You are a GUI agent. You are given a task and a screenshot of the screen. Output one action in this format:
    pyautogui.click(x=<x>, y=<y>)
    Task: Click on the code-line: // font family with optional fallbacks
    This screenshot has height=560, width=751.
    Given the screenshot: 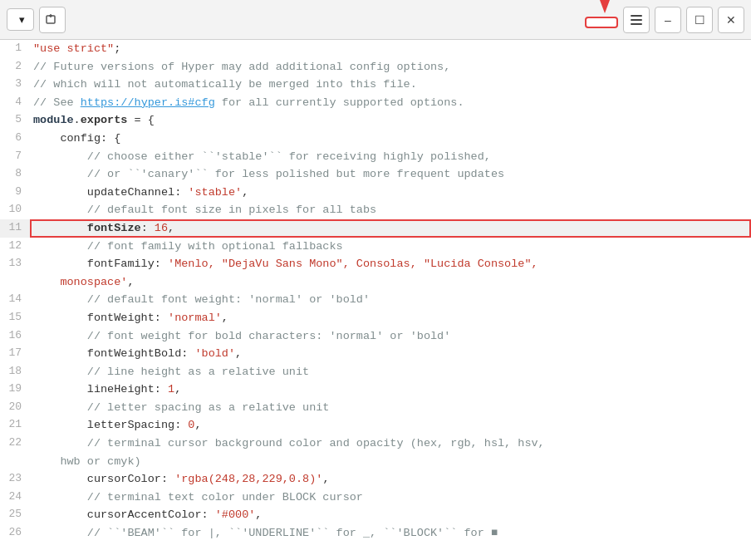 What is the action you would take?
    pyautogui.click(x=390, y=247)
    